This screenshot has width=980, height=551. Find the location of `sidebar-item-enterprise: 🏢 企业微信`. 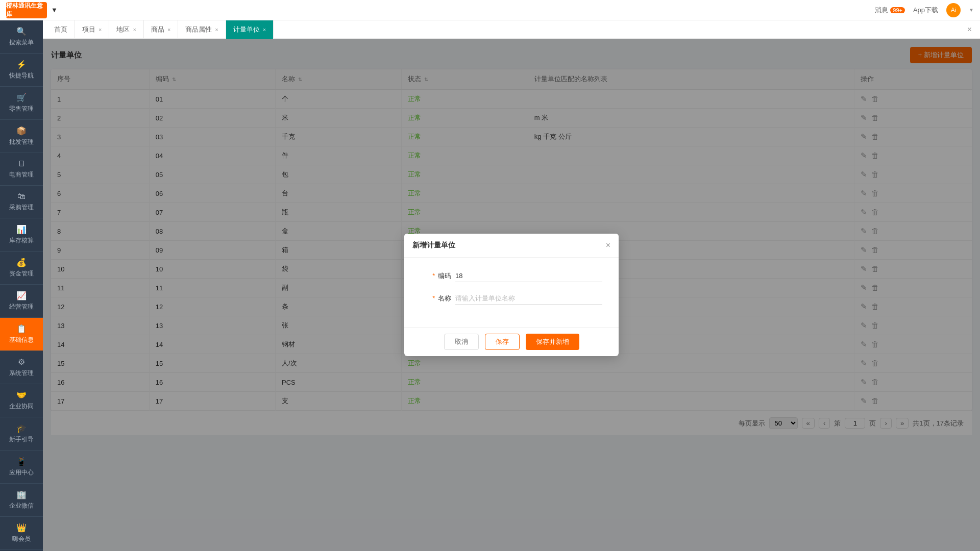

sidebar-item-enterprise: 🏢 企业微信 is located at coordinates (21, 500).